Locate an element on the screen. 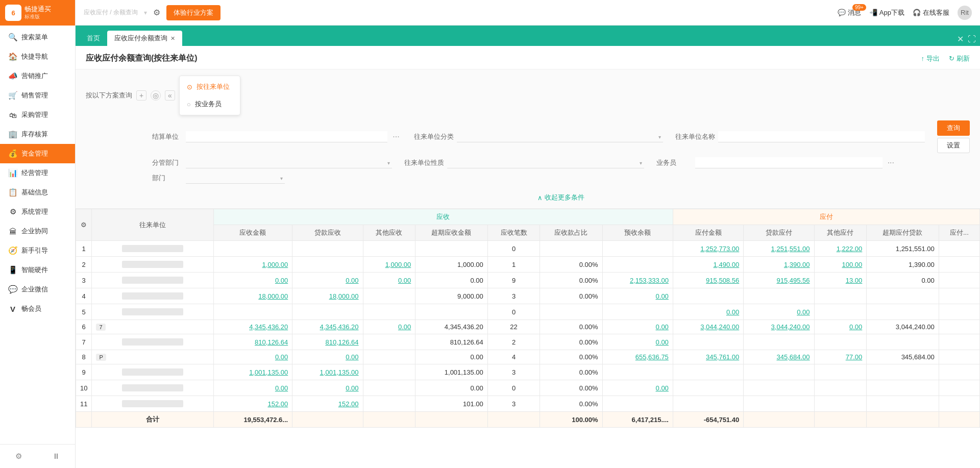  ap-amount-5: 3,044,240.00 is located at coordinates (708, 327).